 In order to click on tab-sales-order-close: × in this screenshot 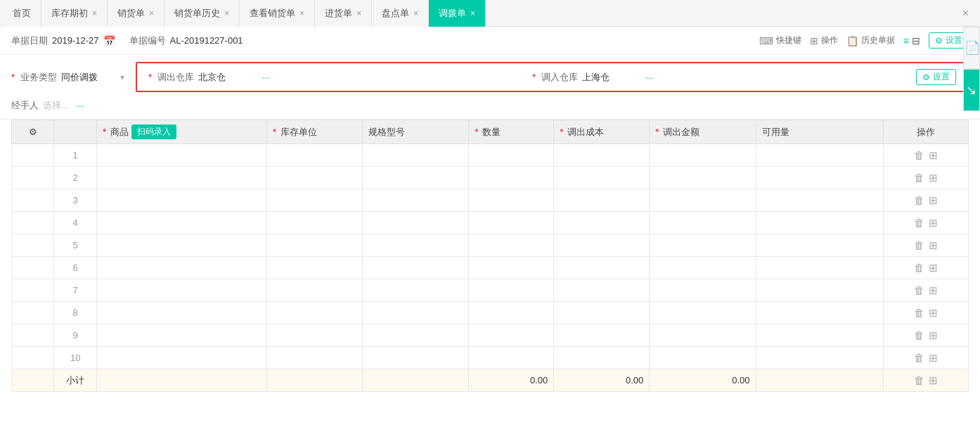, I will do `click(152, 13)`.